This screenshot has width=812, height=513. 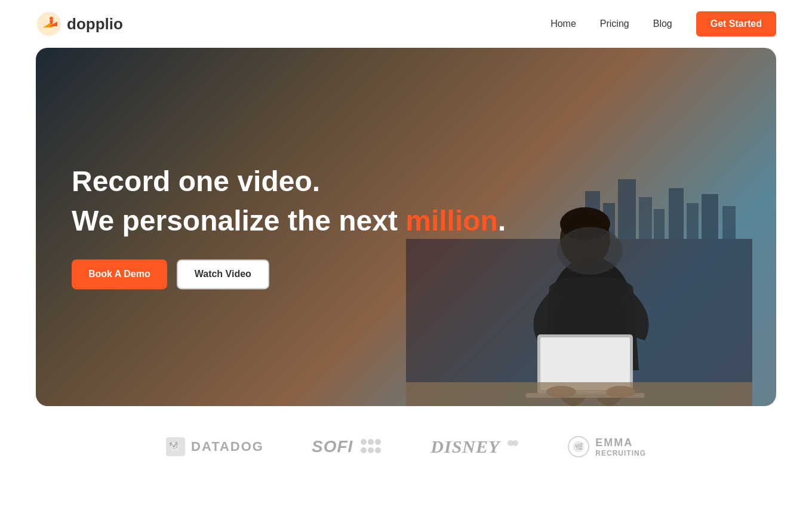 What do you see at coordinates (621, 453) in the screenshot?
I see `emma-subtitle: RECRUITING` at bounding box center [621, 453].